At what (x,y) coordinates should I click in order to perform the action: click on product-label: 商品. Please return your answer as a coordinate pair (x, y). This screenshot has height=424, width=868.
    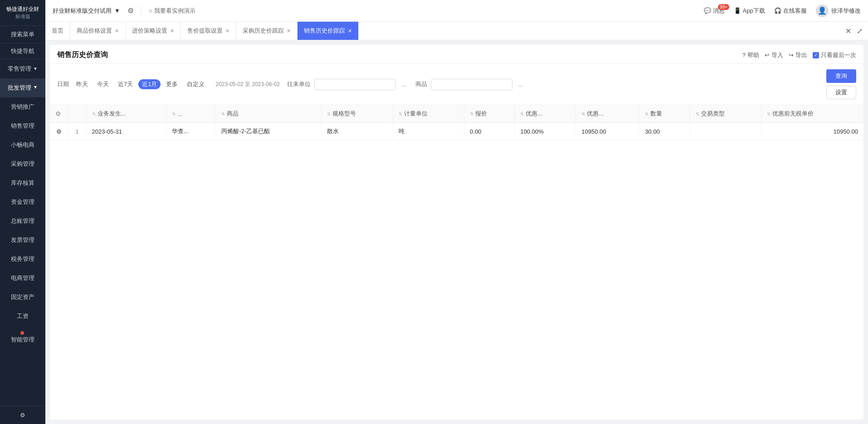
    Looking at the image, I should click on (421, 84).